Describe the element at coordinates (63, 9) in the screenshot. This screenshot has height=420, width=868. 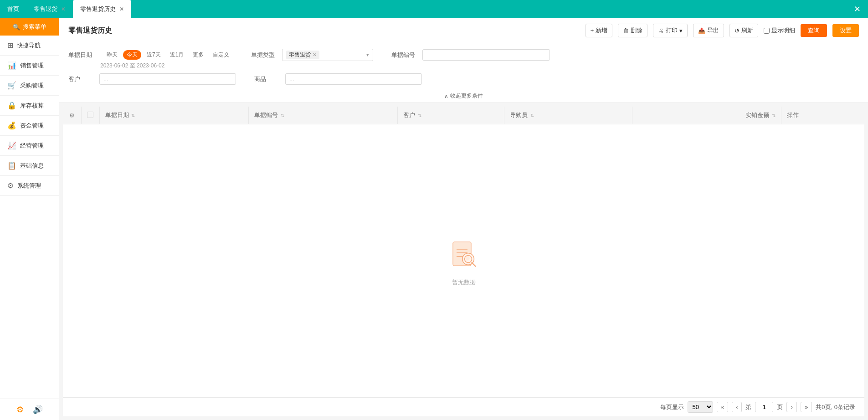
I see `tab-retail-return-close: ✕` at that location.